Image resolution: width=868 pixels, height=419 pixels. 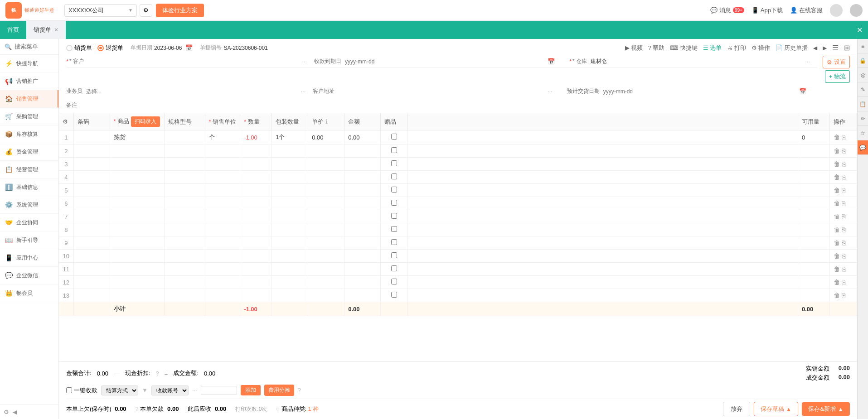 What do you see at coordinates (158, 373) in the screenshot?
I see `discount-info-icon: ?` at bounding box center [158, 373].